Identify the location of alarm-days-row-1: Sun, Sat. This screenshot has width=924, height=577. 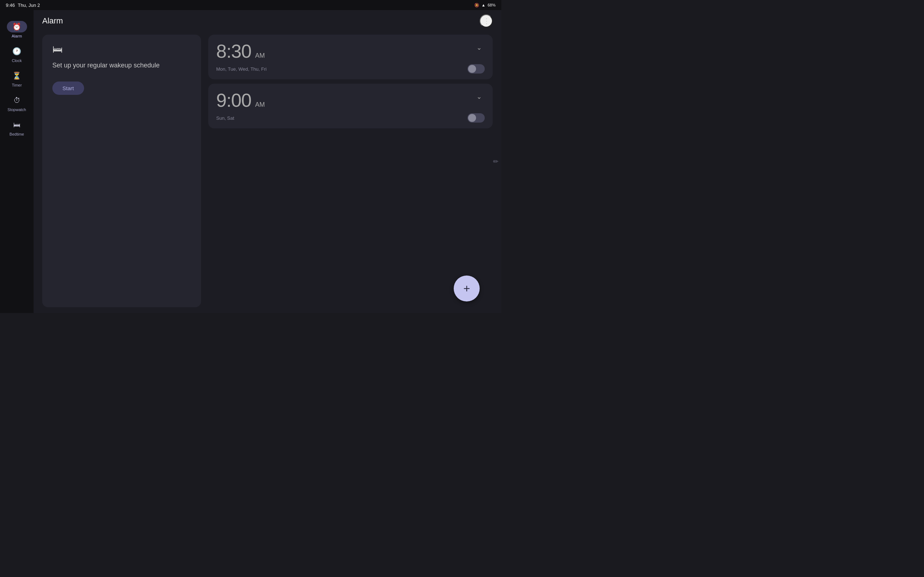
(351, 118).